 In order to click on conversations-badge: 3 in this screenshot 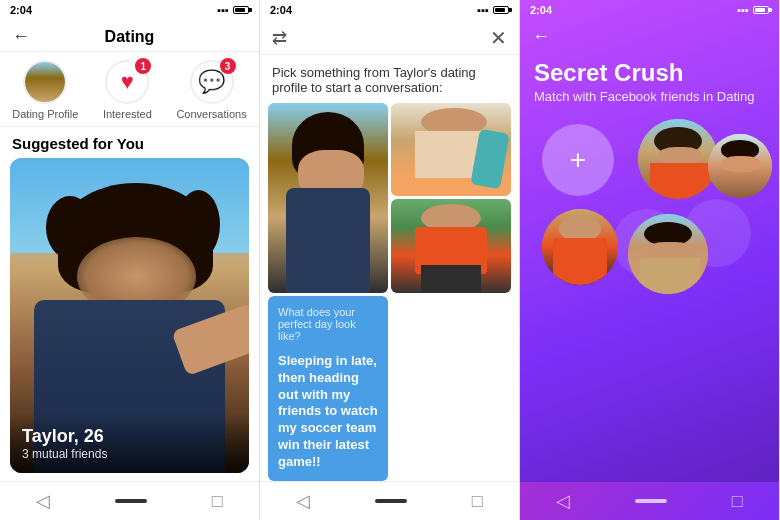, I will do `click(228, 66)`.